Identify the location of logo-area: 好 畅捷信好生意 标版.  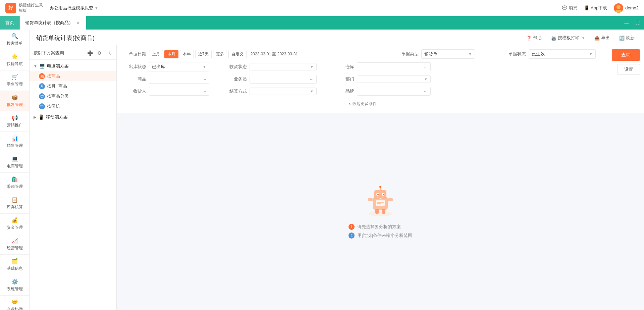
(24, 8).